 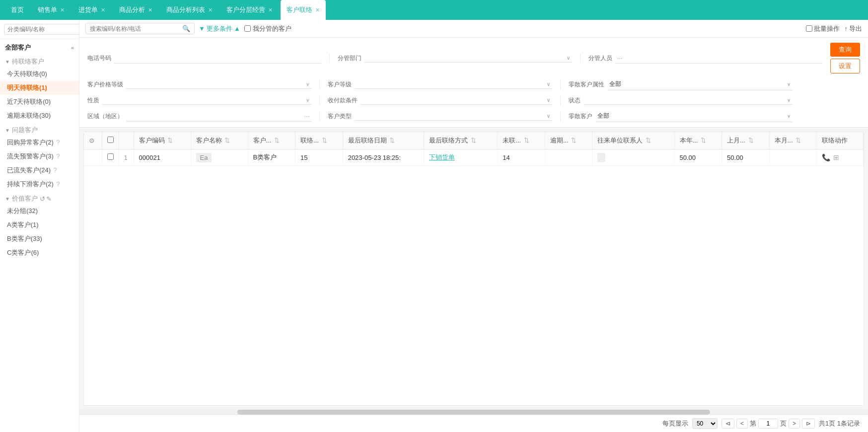 I want to click on col-last-month: 上月... ⇅, so click(x=746, y=141).